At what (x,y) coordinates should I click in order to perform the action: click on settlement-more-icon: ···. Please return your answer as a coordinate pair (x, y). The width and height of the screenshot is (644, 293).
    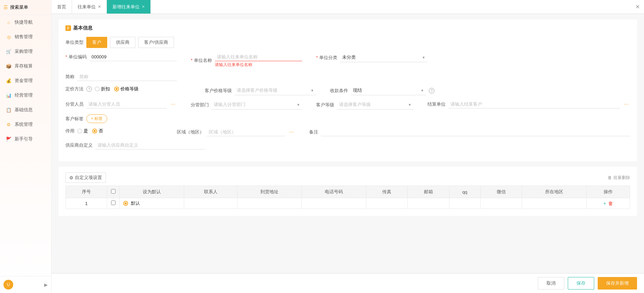
    Looking at the image, I should click on (627, 104).